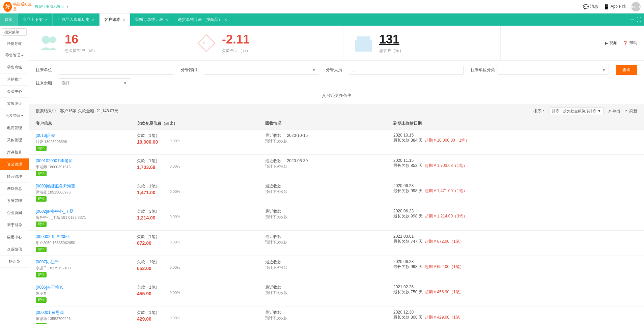 The image size is (644, 324). I want to click on customer-name: [0001020001]李老师, so click(86, 161).